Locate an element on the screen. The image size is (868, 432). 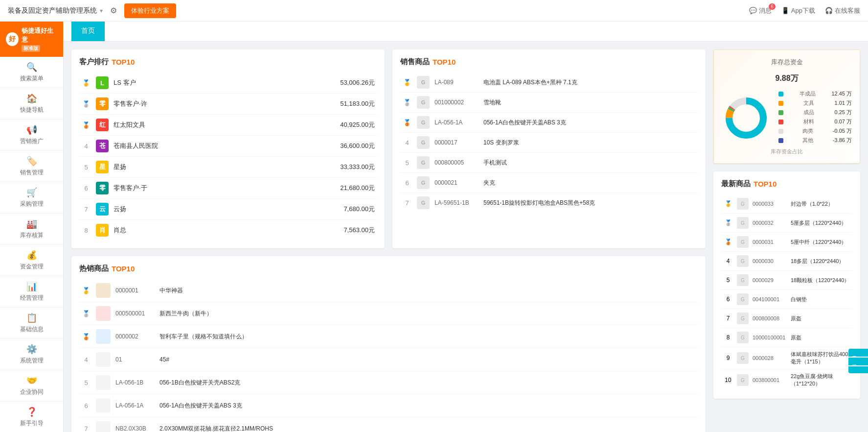
app-download-button: 📱 App下载 is located at coordinates (799, 11).